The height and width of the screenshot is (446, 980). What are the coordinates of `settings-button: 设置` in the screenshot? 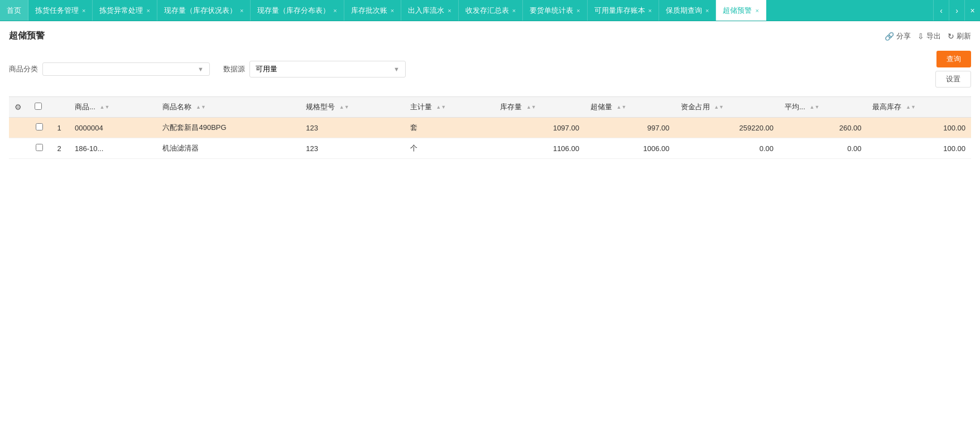 It's located at (953, 79).